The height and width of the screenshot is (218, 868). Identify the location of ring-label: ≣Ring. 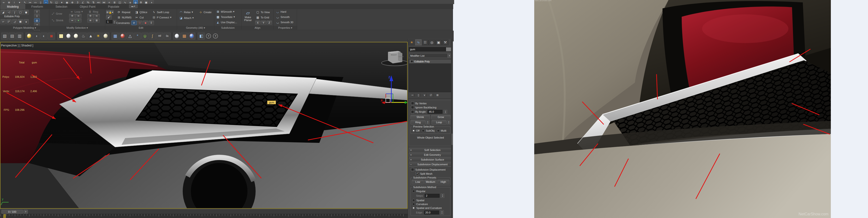
(93, 11).